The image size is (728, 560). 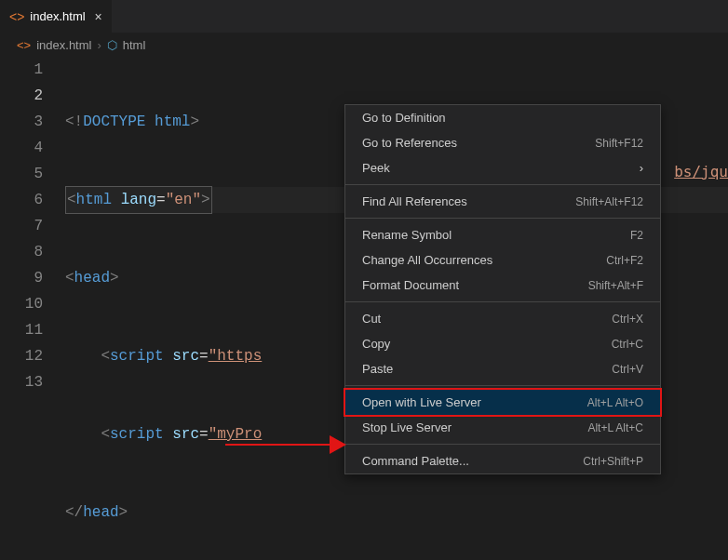 I want to click on menu-goto-definition: Go to Definition, so click(x=503, y=117).